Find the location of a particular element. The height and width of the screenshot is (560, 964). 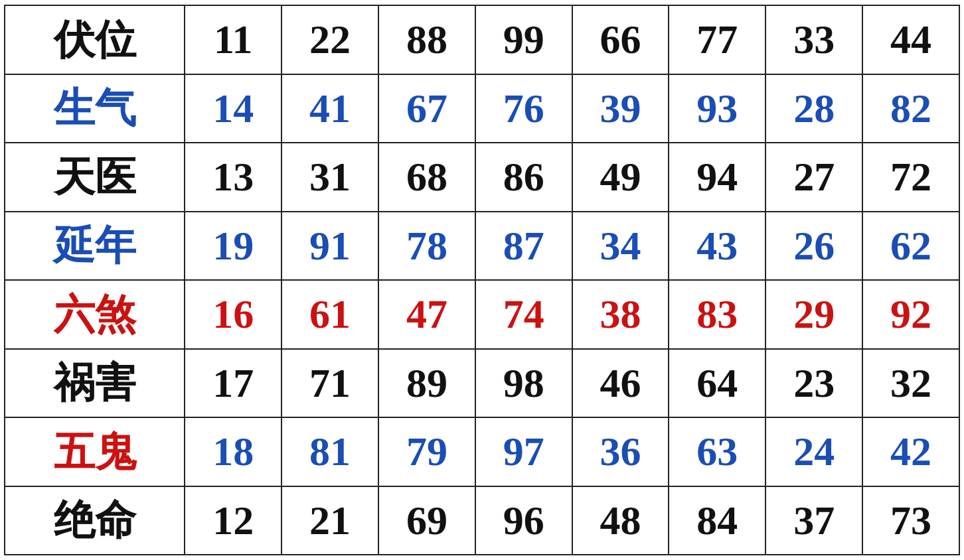

table-cell: 18 is located at coordinates (233, 452).